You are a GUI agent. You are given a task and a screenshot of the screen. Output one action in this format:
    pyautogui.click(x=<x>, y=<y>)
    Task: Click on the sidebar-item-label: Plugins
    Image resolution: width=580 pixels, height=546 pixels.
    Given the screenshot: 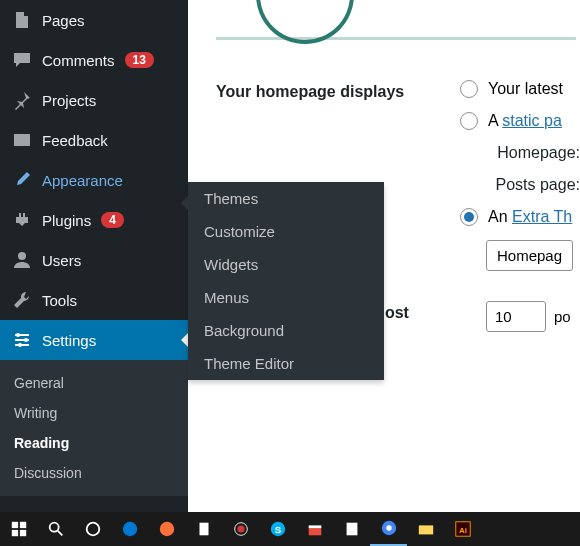 What is the action you would take?
    pyautogui.click(x=66, y=220)
    